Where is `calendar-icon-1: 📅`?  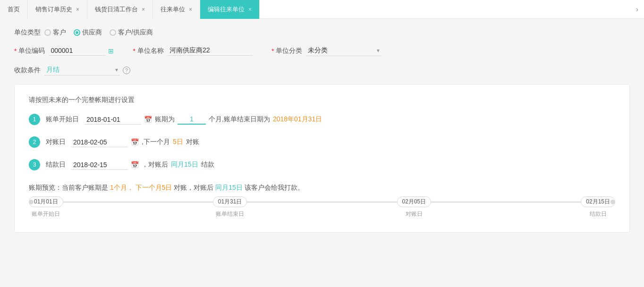
calendar-icon-1: 📅 is located at coordinates (148, 119).